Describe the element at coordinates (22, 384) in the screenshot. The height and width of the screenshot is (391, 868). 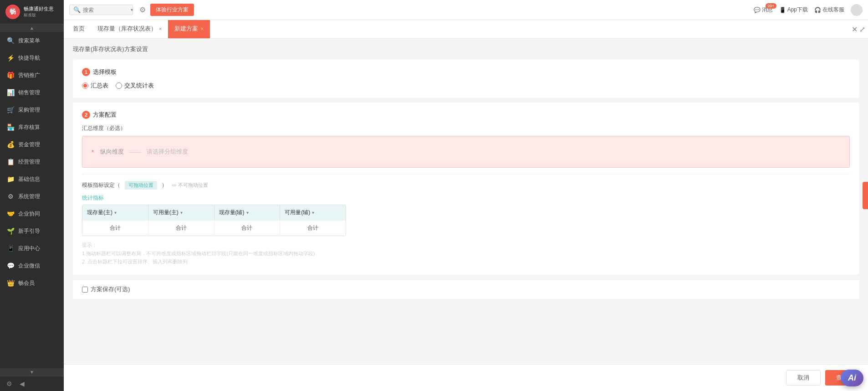
I see `collapse-icon: ◀` at that location.